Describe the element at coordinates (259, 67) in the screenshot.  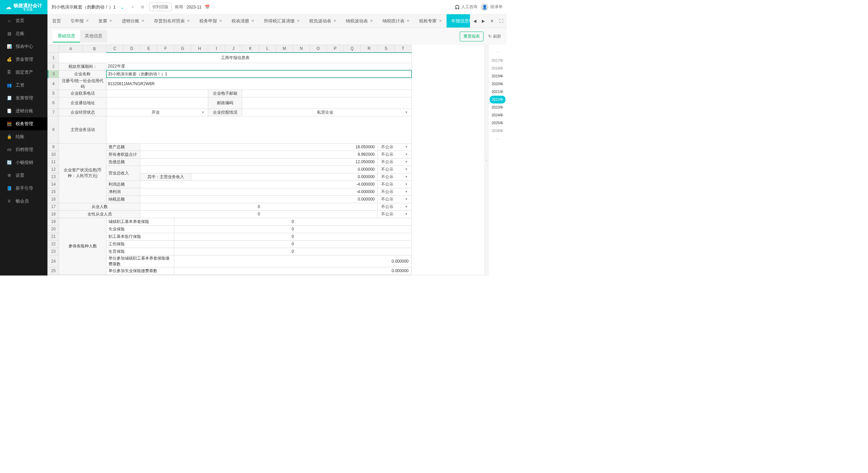
I see `cell-value: 2022年度` at that location.